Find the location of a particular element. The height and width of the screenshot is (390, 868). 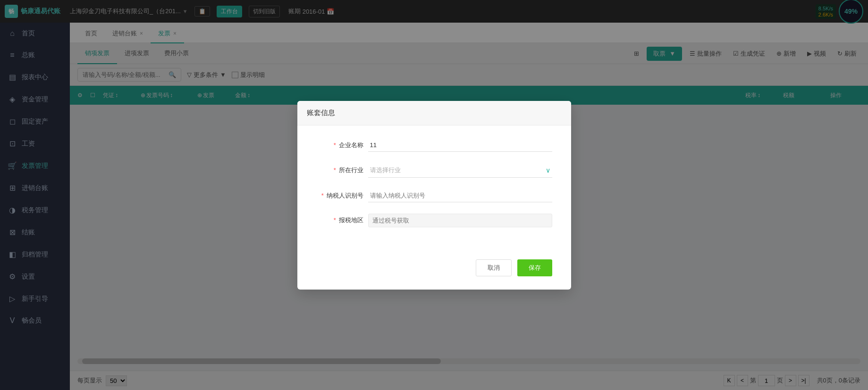

save-button: 保存 is located at coordinates (535, 268).